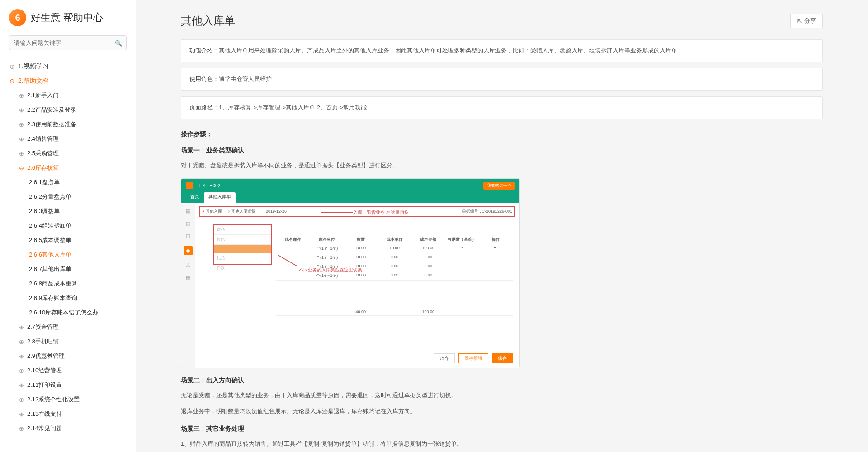  What do you see at coordinates (33, 81) in the screenshot?
I see `nav-label: 2.帮助文档` at bounding box center [33, 81].